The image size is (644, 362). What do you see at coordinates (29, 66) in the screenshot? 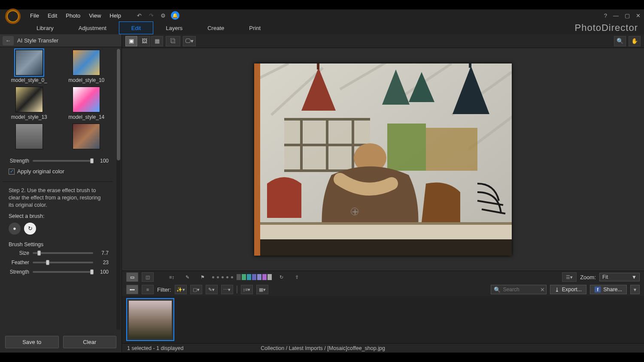
I see `style-thumb-0: model_style_0_` at bounding box center [29, 66].